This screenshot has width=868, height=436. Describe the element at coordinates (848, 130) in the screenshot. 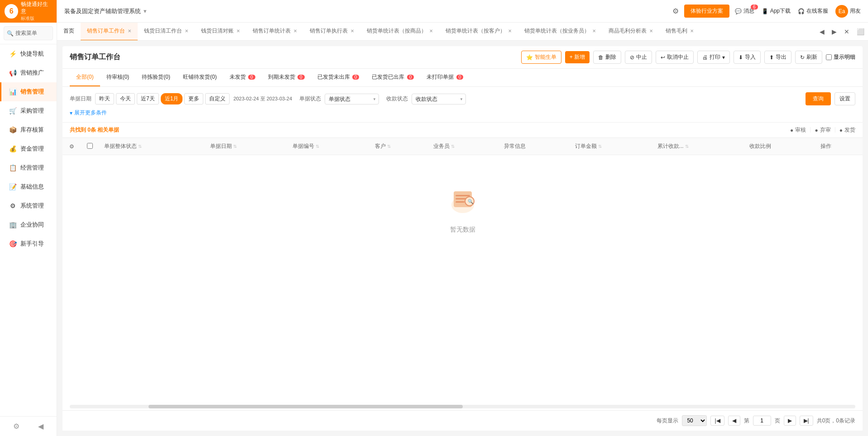

I see `ship-action-button: ● 发货` at that location.